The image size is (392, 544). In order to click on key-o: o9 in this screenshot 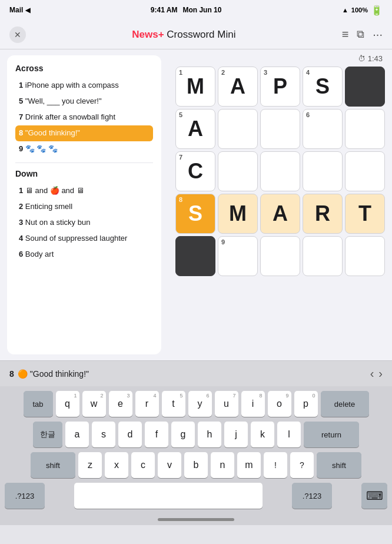, I will do `click(280, 404)`.